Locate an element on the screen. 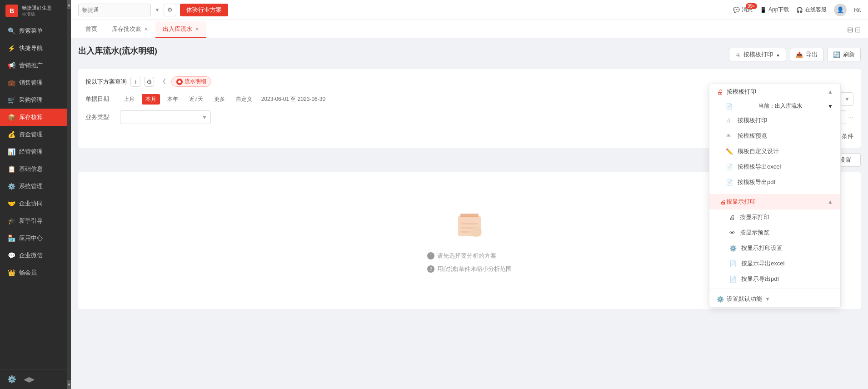  filter-add-btn: + is located at coordinates (135, 82).